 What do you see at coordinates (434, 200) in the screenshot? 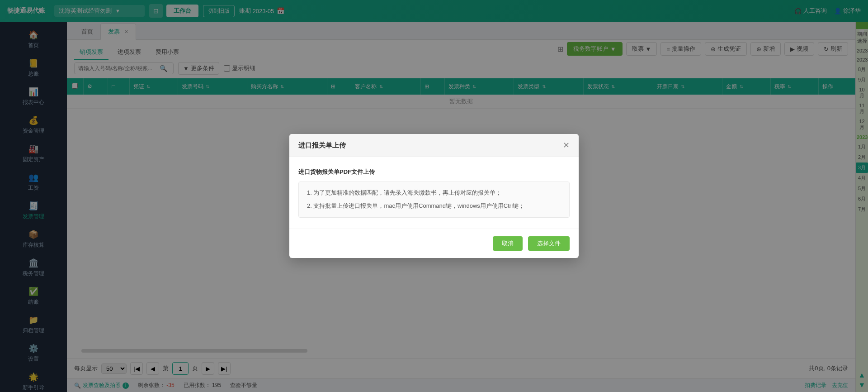
I see `dialog-info-box: 1. 为了更加精准的数据匹配，请先录入海关缴款书，再上传对应的报关单； 2. 支…` at bounding box center [434, 200].